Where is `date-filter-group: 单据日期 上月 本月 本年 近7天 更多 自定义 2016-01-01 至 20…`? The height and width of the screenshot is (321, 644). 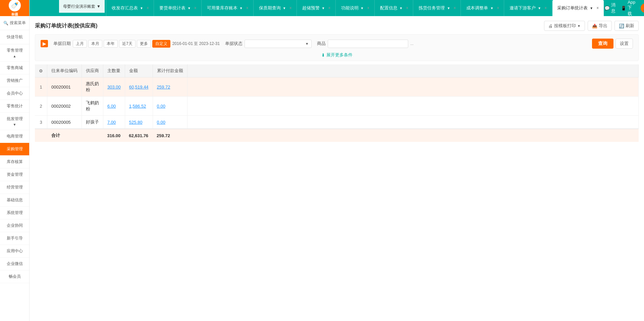 date-filter-group: 单据日期 上月 本月 本年 近7天 更多 自定义 2016-01-01 至 20… is located at coordinates (137, 44).